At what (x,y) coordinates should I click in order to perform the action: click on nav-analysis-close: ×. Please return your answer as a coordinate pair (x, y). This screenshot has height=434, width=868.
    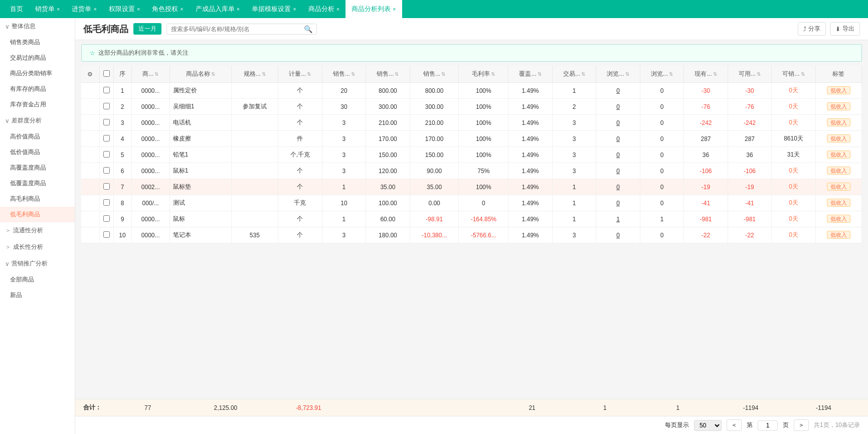
    Looking at the image, I should click on (338, 9).